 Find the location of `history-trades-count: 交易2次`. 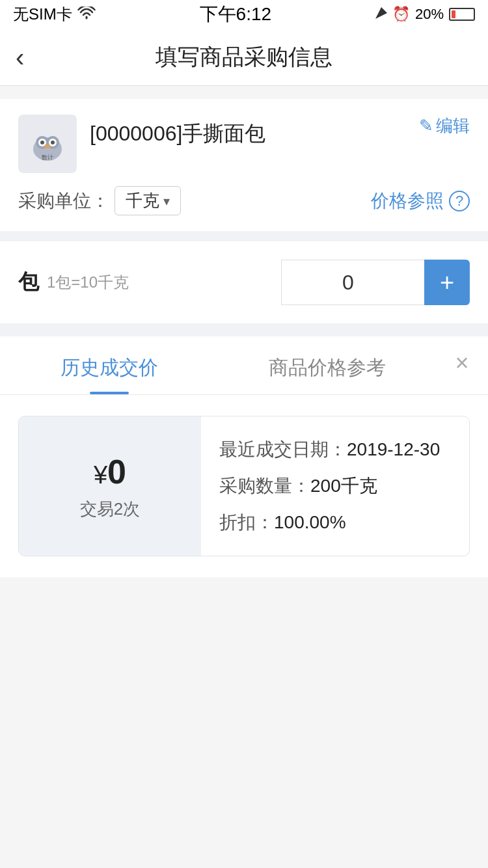

history-trades-count: 交易2次 is located at coordinates (110, 509).